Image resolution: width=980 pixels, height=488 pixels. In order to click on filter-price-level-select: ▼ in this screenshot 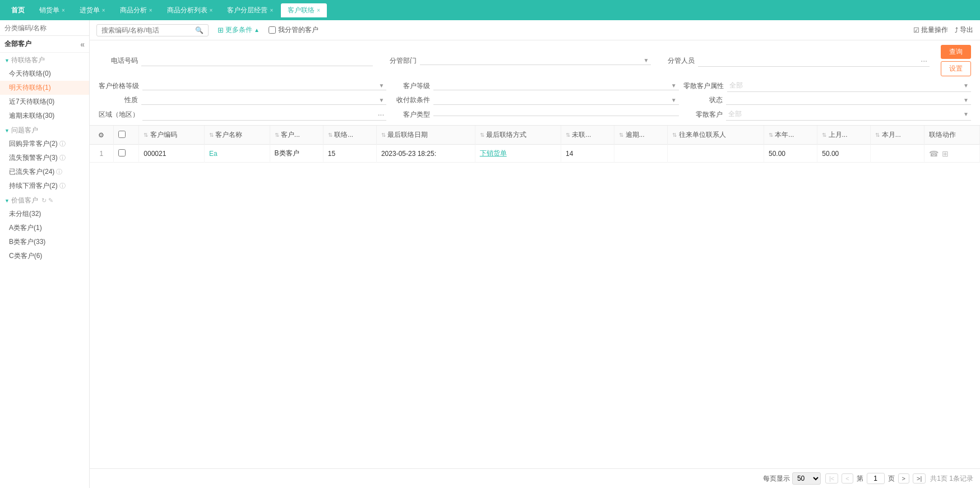, I will do `click(265, 86)`.